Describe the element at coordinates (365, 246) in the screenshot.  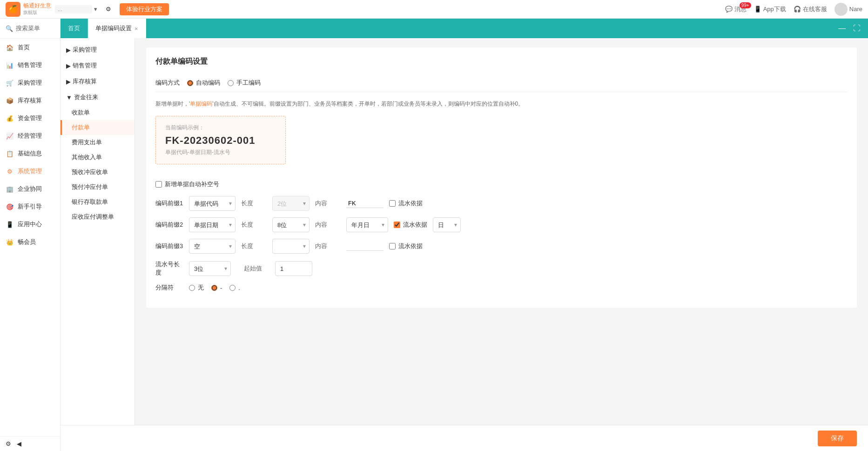
I see `content3-input` at that location.